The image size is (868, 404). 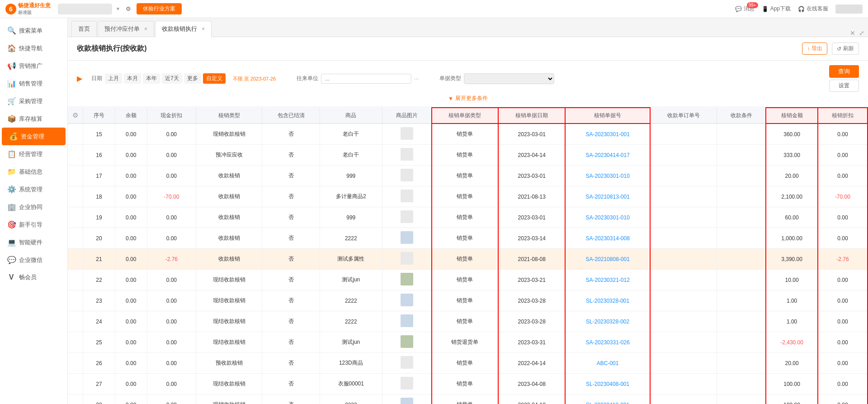 I want to click on marketing-icon: 📢, so click(x=11, y=66).